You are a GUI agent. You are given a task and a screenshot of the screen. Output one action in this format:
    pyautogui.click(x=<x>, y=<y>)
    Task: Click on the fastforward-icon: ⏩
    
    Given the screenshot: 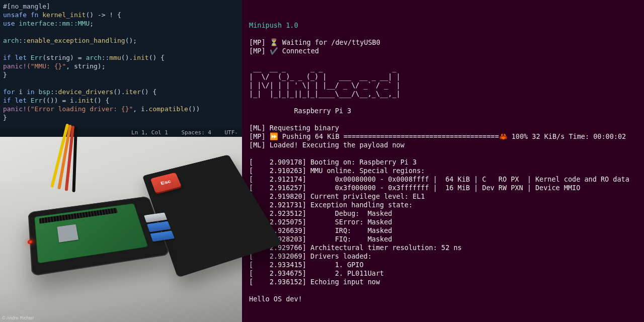 What is the action you would take?
    pyautogui.click(x=274, y=136)
    